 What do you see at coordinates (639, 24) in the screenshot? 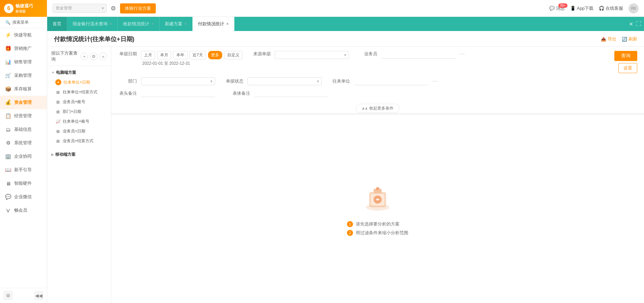
I see `maximize-window-icon: ⛶` at bounding box center [639, 24].